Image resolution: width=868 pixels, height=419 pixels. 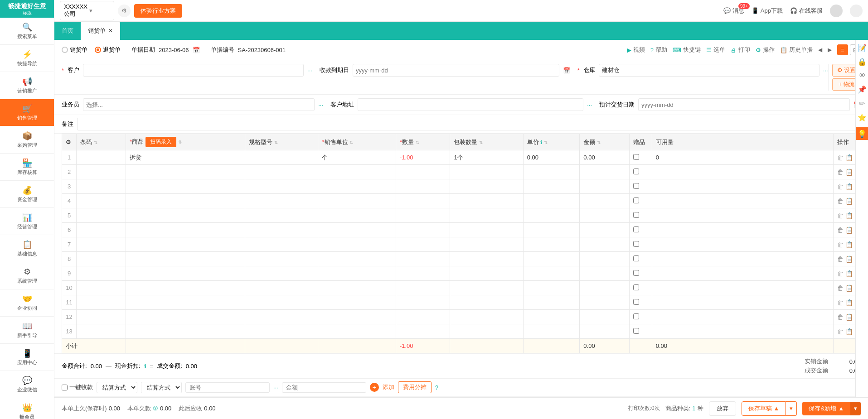 What do you see at coordinates (849, 274) in the screenshot?
I see `copy-icon-8: 📋` at bounding box center [849, 274].